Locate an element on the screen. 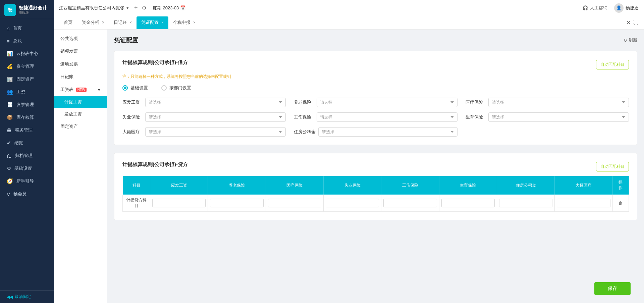 This screenshot has height=303, width=644. sidebar-item-ledger: ≡ 总账 is located at coordinates (27, 41).